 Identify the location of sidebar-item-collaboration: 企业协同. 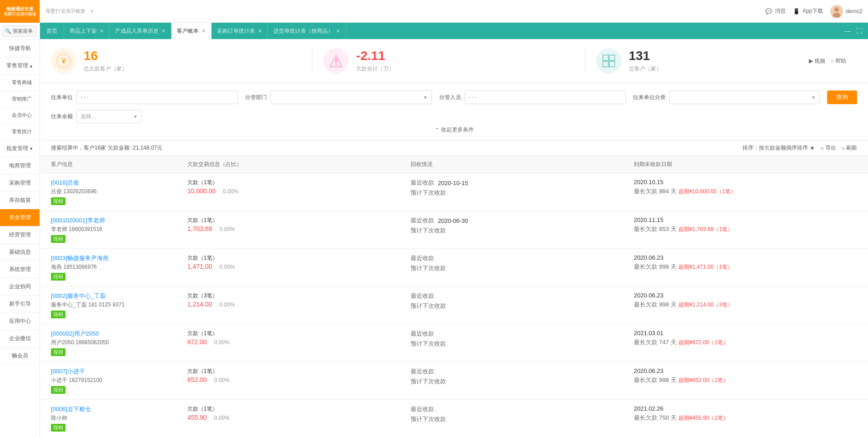
(20, 287).